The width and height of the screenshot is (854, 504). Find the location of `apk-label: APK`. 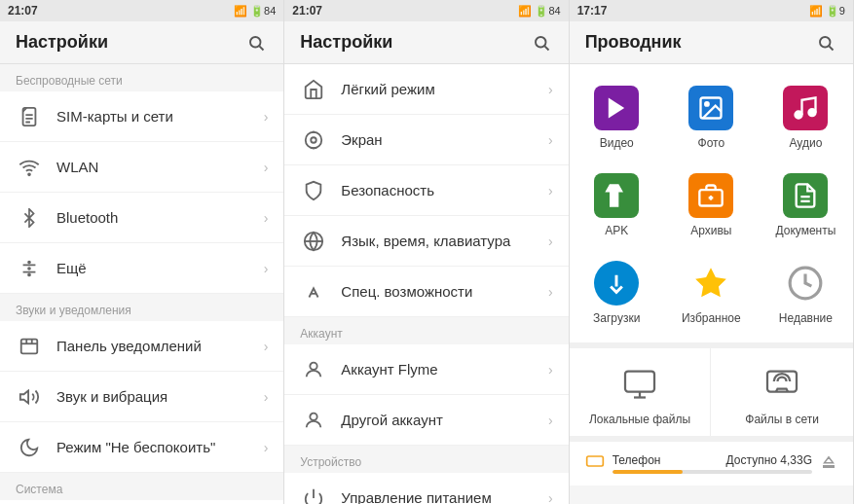

apk-label: APK is located at coordinates (616, 231).